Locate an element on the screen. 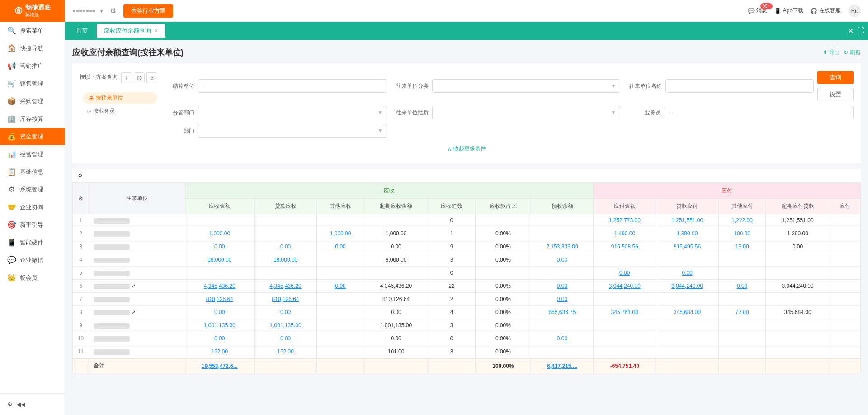 The height and width of the screenshot is (415, 868). table-gear-icon: ⚙ is located at coordinates (80, 176).